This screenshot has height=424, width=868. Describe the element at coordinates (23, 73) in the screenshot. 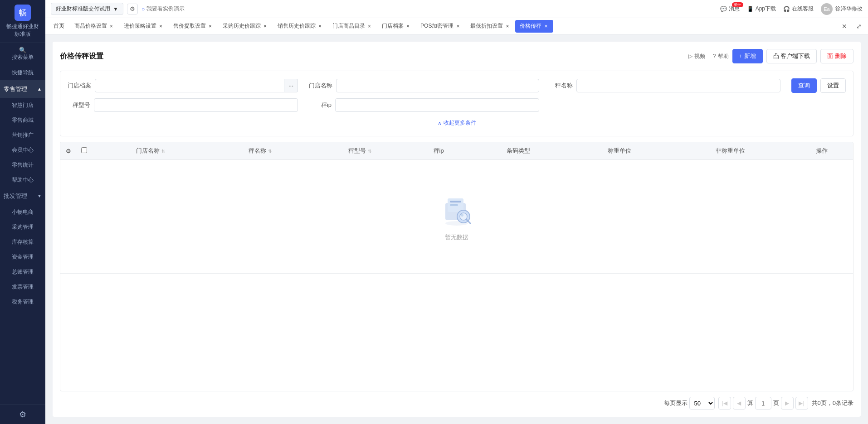

I see `sidebar-quick-nav: 快捷导航` at that location.